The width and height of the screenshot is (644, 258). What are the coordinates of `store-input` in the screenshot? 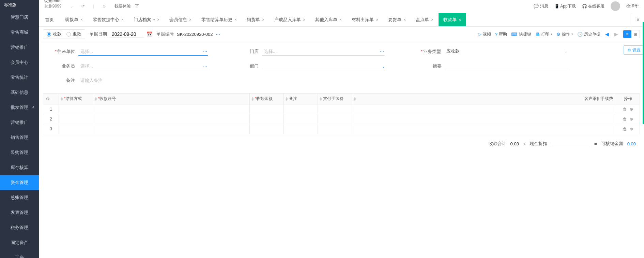 It's located at (323, 52).